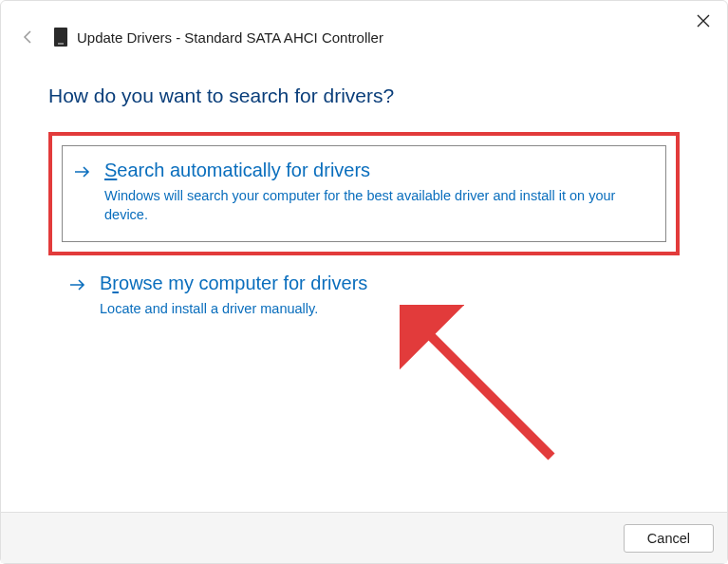 The width and height of the screenshot is (728, 564). I want to click on device-icon, so click(61, 37).